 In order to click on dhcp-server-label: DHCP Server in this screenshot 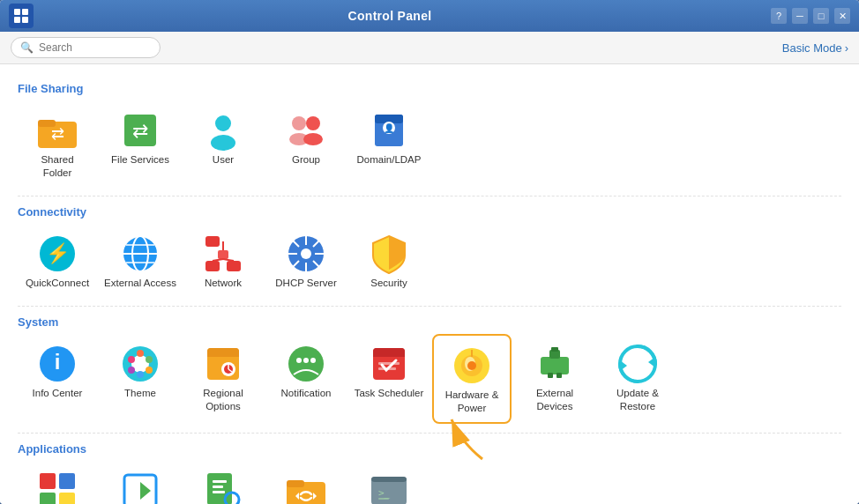, I will do `click(305, 284)`.